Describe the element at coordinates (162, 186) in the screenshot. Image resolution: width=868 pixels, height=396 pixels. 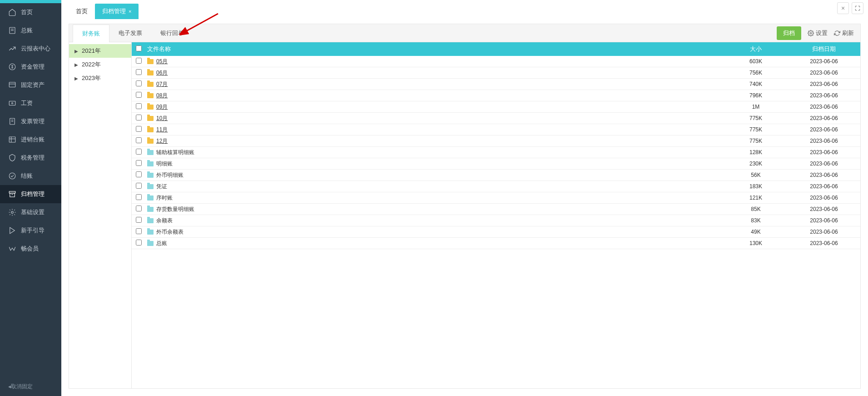
I see `file-name-link: 凭证` at that location.